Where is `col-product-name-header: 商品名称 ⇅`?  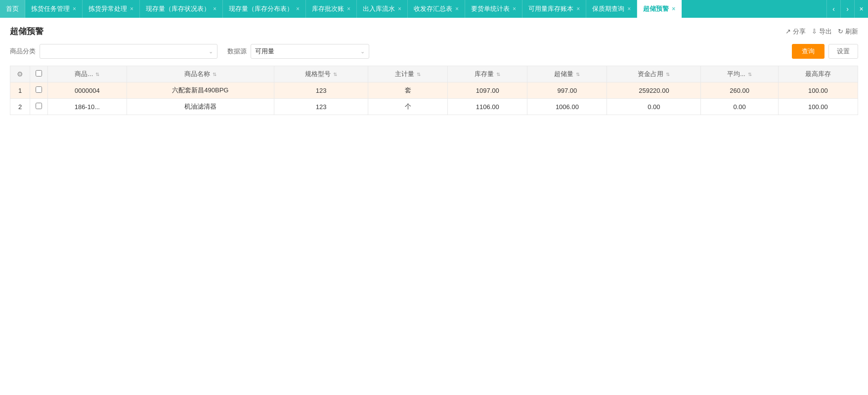
col-product-name-header: 商品名称 ⇅ is located at coordinates (200, 74).